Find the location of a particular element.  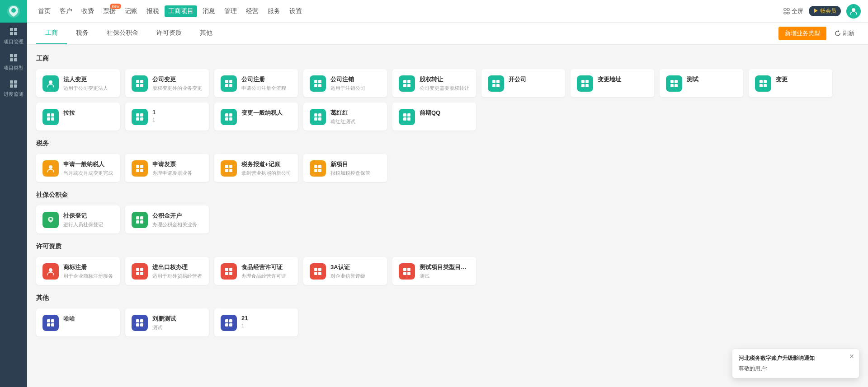

card-change: 变更 is located at coordinates (790, 83).